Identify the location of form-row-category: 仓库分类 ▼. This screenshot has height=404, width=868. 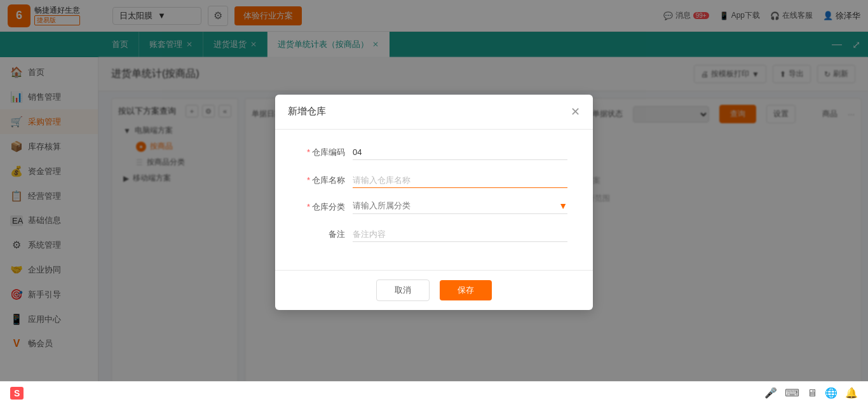
(434, 207).